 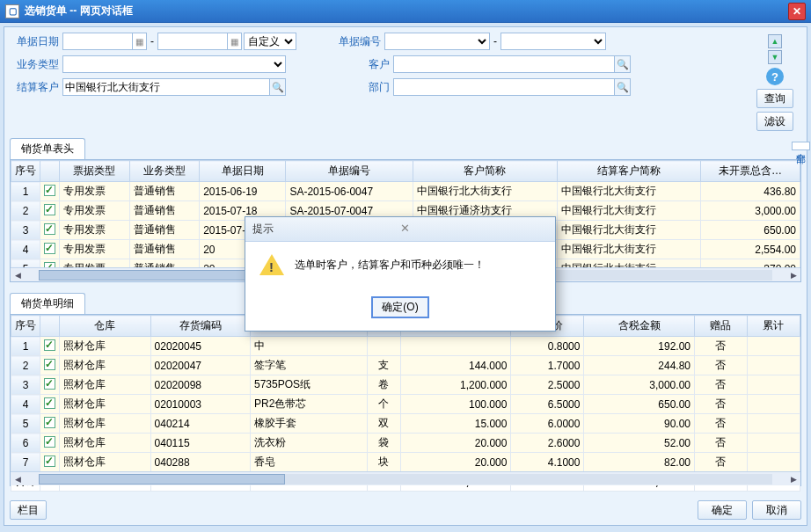 What do you see at coordinates (384, 385) in the screenshot?
I see `cell-unit: 卷` at bounding box center [384, 385].